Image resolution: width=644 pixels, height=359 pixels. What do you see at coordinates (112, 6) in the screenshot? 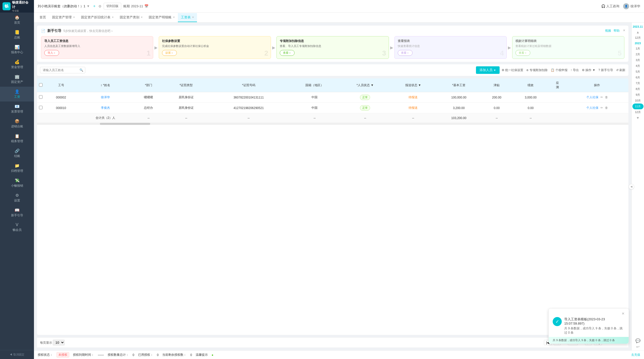
I see `switch-version-btn: 切到旧版` at bounding box center [112, 6].